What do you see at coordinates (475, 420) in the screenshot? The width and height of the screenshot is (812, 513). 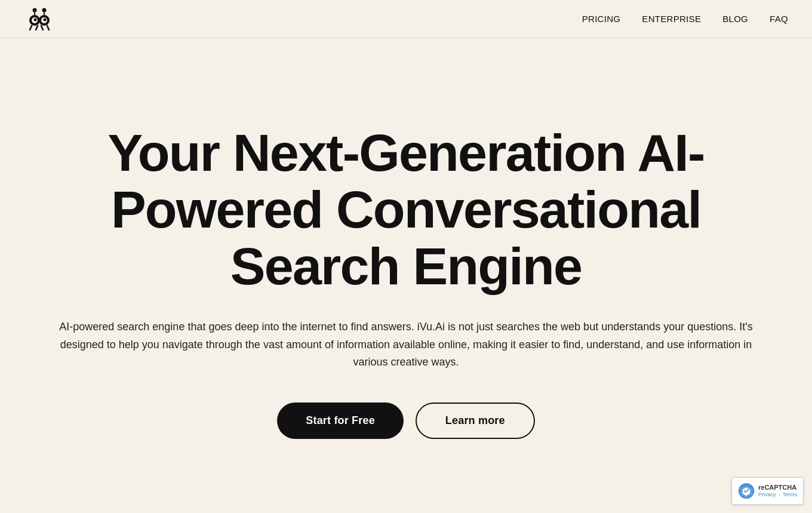 I see `learn-more-button: Learn more` at bounding box center [475, 420].